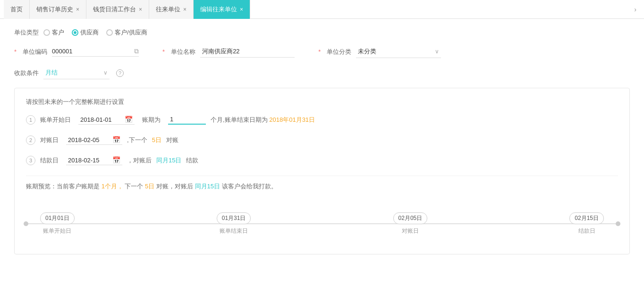 This screenshot has width=644, height=287. Describe the element at coordinates (49, 140) in the screenshot. I see `row-label-2: 对账日` at that location.